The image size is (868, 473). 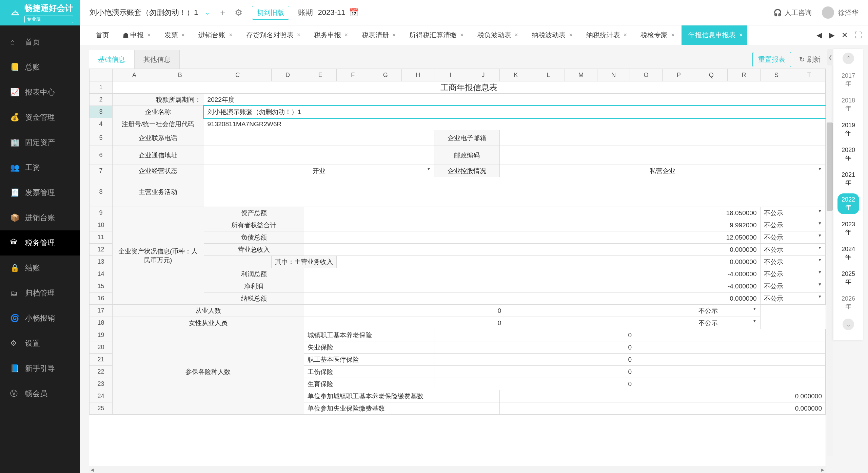 What do you see at coordinates (532, 238) in the screenshot?
I see `fin-value: 12.050000` at bounding box center [532, 238].